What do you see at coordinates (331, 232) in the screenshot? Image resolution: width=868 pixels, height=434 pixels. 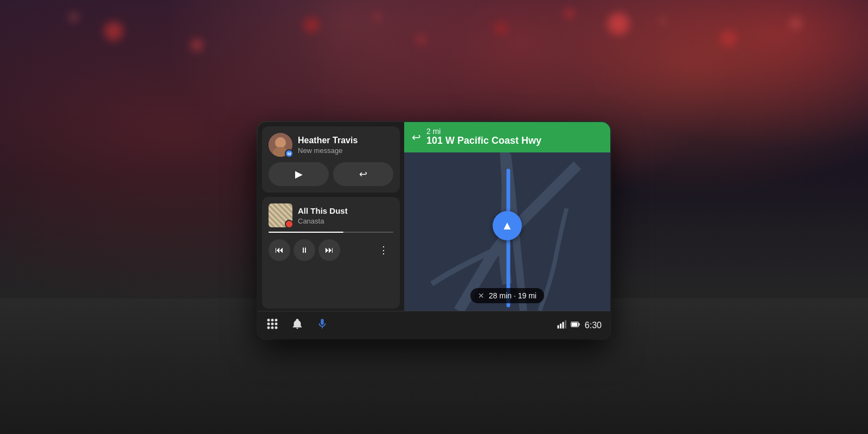 I see `progress-bar` at bounding box center [331, 232].